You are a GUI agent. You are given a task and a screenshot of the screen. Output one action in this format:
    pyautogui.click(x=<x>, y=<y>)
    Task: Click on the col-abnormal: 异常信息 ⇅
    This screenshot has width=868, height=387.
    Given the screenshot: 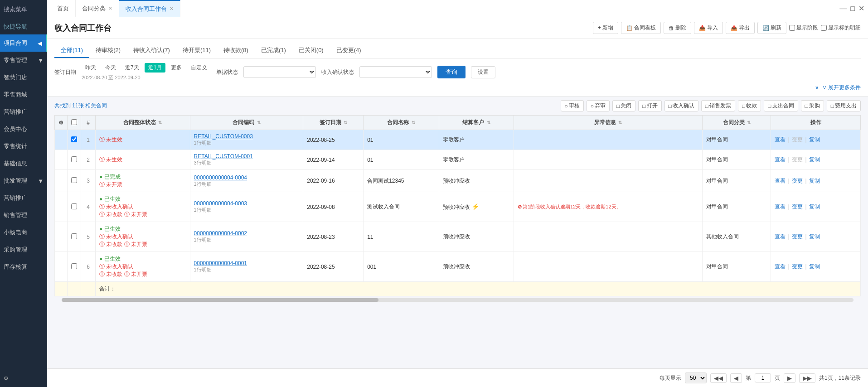 What is the action you would take?
    pyautogui.click(x=608, y=123)
    